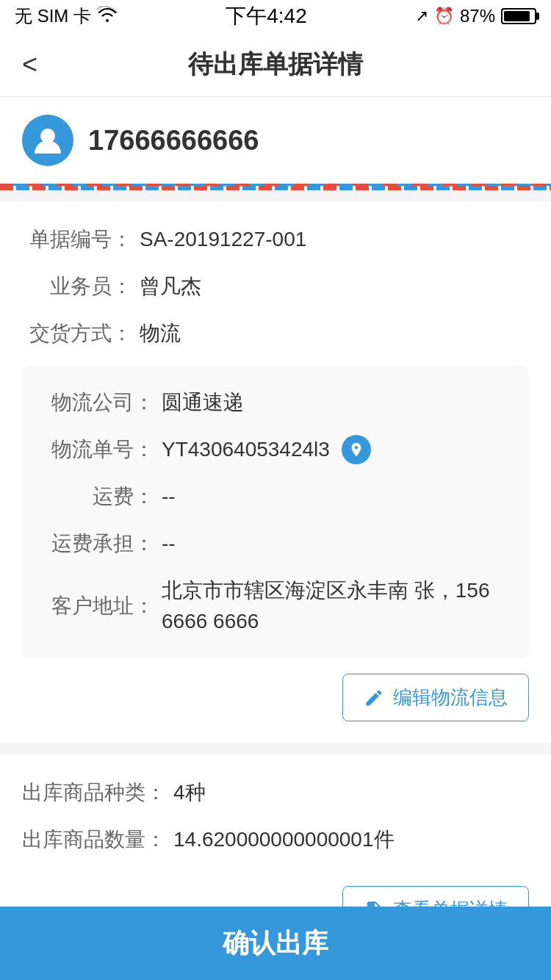 The image size is (551, 980). What do you see at coordinates (103, 544) in the screenshot?
I see `freight-bearer-label: 运费承担：` at bounding box center [103, 544].